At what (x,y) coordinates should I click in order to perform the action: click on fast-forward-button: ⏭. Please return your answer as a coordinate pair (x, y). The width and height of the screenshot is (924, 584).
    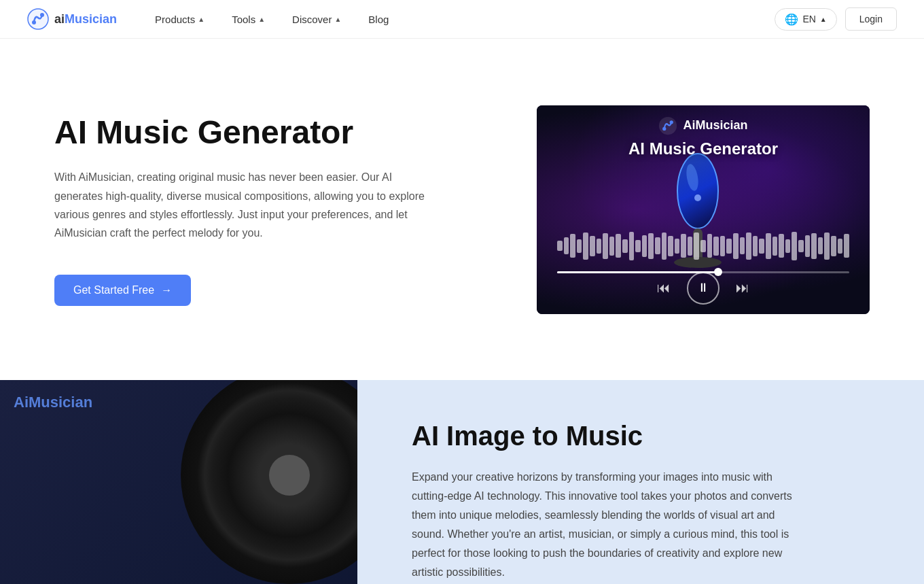
    Looking at the image, I should click on (743, 288).